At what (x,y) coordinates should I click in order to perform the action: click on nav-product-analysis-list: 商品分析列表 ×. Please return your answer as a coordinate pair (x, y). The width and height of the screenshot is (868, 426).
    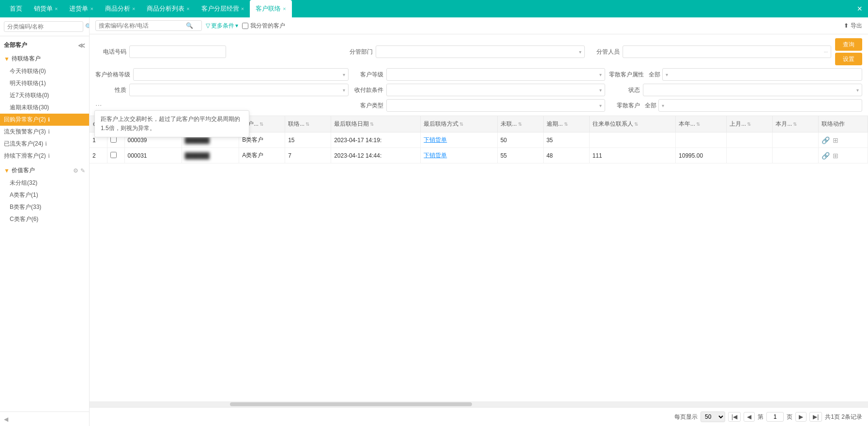
    Looking at the image, I should click on (168, 9).